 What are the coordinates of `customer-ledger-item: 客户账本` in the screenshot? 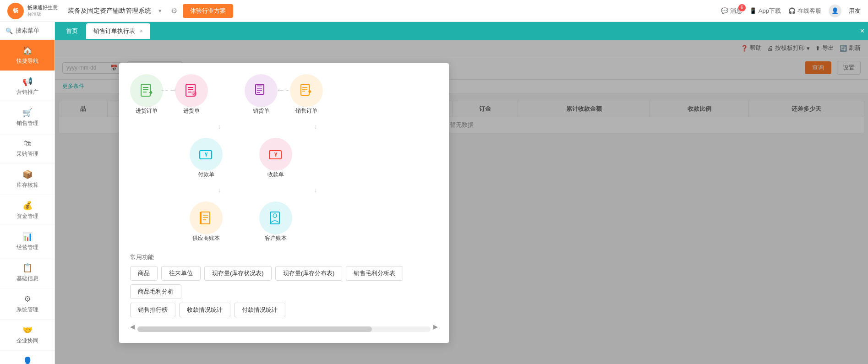 It's located at (276, 222).